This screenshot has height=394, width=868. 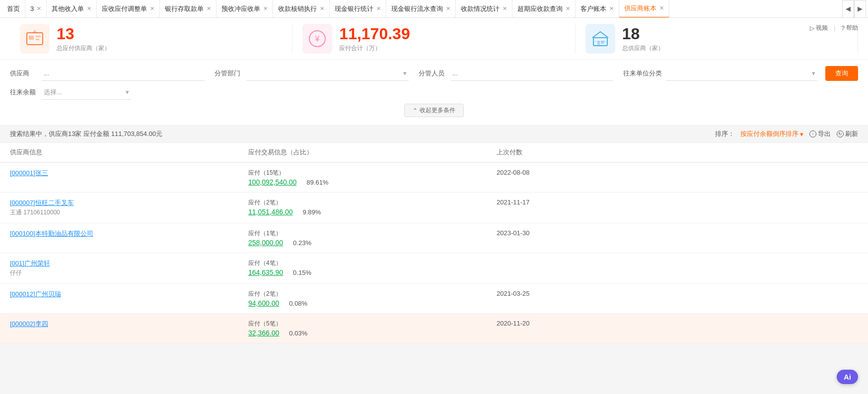 What do you see at coordinates (852, 134) in the screenshot?
I see `refresh-label: 刷新` at bounding box center [852, 134].